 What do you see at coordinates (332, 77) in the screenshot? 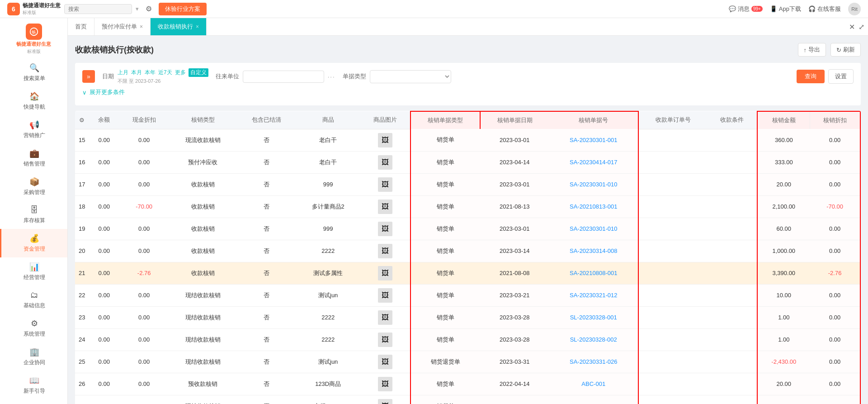
I see `source-dots: ···` at bounding box center [332, 77].